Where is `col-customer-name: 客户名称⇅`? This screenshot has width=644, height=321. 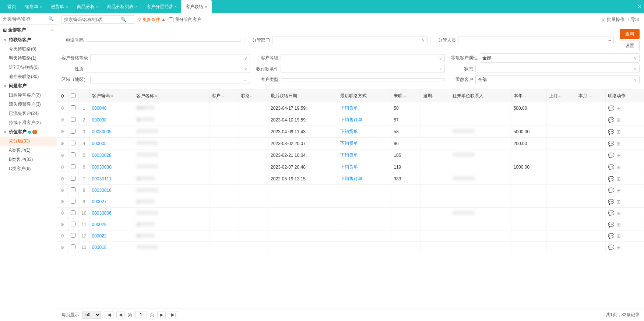 col-customer-name: 客户名称⇅ is located at coordinates (172, 96).